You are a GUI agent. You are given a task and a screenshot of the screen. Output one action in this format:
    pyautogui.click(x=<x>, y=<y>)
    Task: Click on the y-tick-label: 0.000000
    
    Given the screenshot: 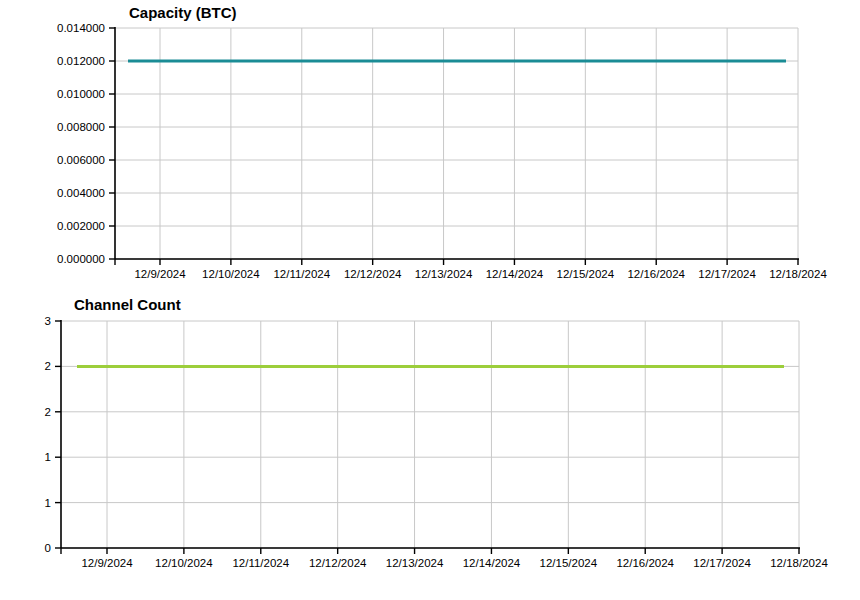 What is the action you would take?
    pyautogui.click(x=81, y=259)
    